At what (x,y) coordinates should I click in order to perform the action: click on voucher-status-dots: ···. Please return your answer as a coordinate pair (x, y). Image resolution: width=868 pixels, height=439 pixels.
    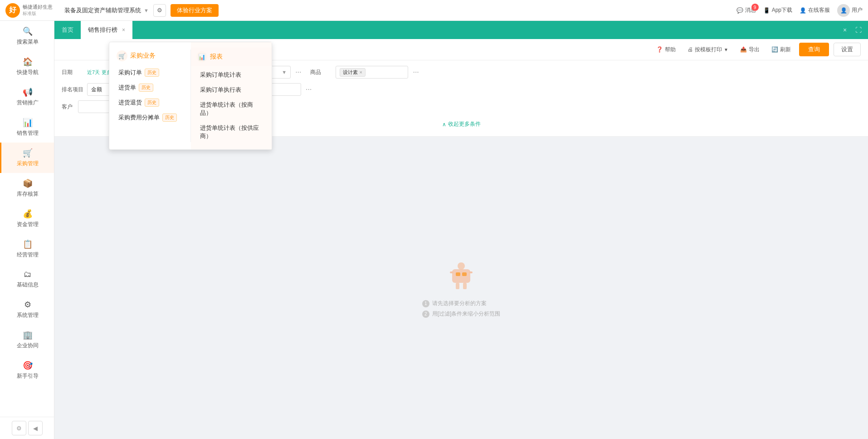
    Looking at the image, I should click on (298, 72).